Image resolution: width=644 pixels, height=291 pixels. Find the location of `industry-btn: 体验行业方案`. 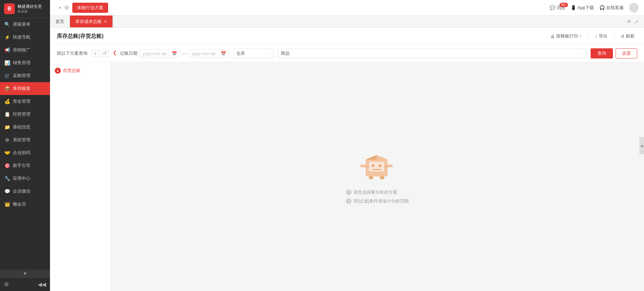

industry-btn: 体验行业方案 is located at coordinates (90, 8).